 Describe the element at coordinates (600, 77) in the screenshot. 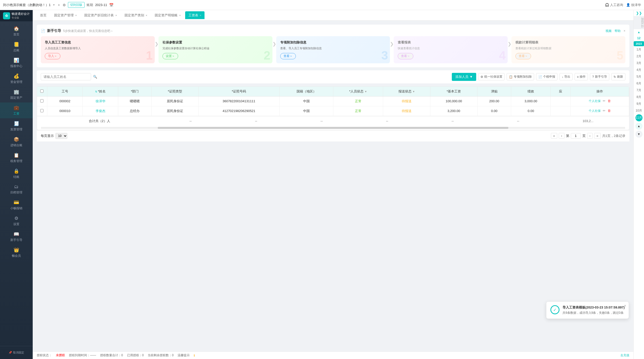

I see `guide-button: ? 新手引导` at that location.